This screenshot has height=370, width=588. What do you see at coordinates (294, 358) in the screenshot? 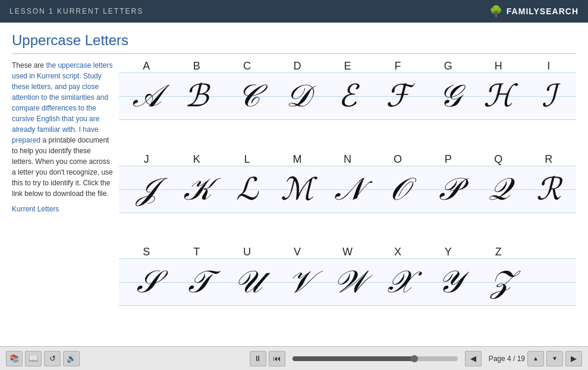
I see `bottom-toolbar: 📚 📖 ↺ 🔊 ⏸ ⏮ ◀ Page 4 / 19 ▲ ▼ ▶` at bounding box center [294, 358].